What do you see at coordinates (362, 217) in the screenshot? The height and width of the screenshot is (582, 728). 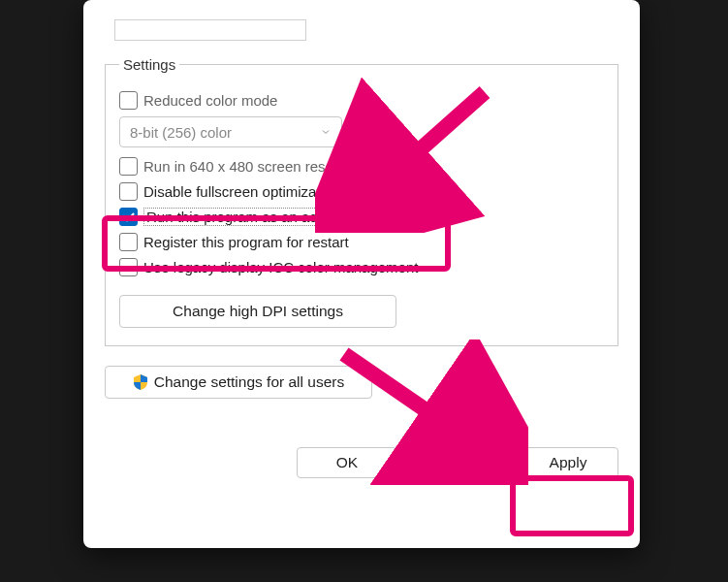 I see `run-as-admin-row: Run this program as an administrator` at bounding box center [362, 217].